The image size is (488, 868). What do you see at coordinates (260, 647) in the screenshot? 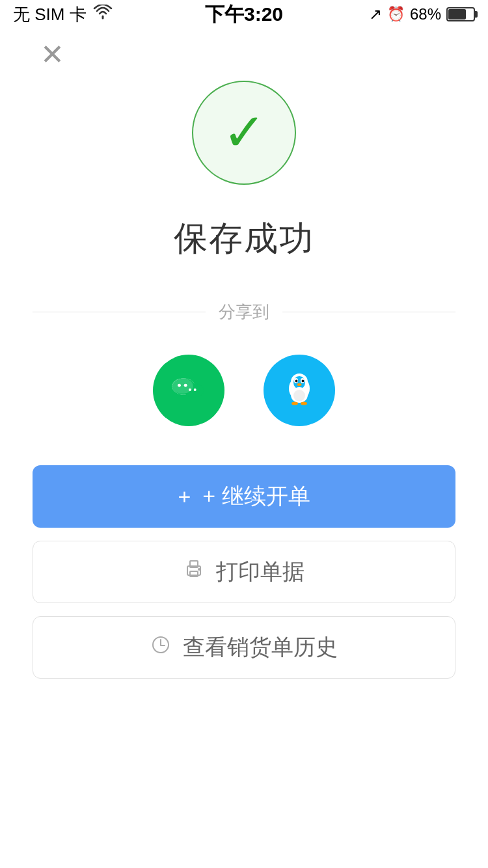
I see `history-label: 查看销货单历史` at bounding box center [260, 647].